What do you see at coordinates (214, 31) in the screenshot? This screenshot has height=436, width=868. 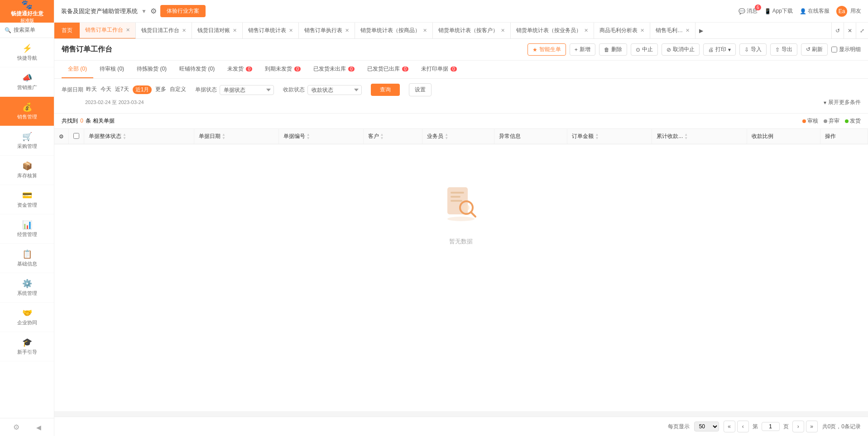 I see `tab-cash-reconcile-label: 钱货日清对账` at bounding box center [214, 31].